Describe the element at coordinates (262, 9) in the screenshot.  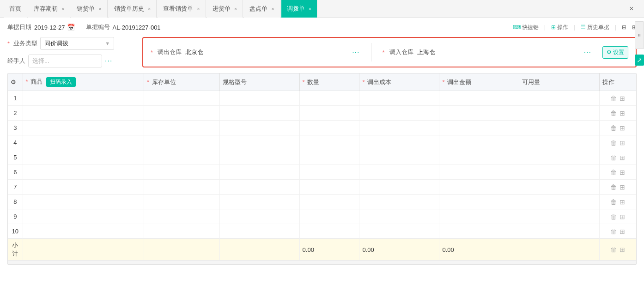
I see `tab-inventory-check: 盘点单 ×` at that location.